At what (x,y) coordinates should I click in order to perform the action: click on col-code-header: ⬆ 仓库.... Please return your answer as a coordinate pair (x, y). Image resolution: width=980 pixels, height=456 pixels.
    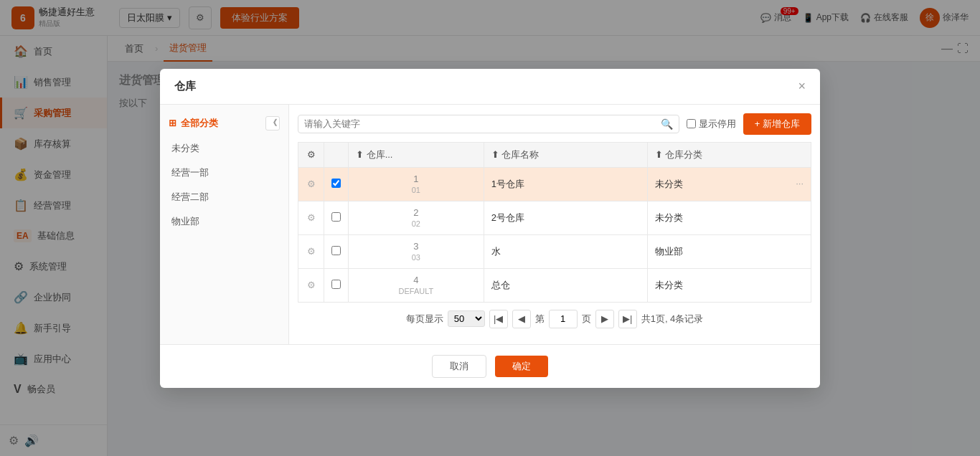
    Looking at the image, I should click on (416, 155).